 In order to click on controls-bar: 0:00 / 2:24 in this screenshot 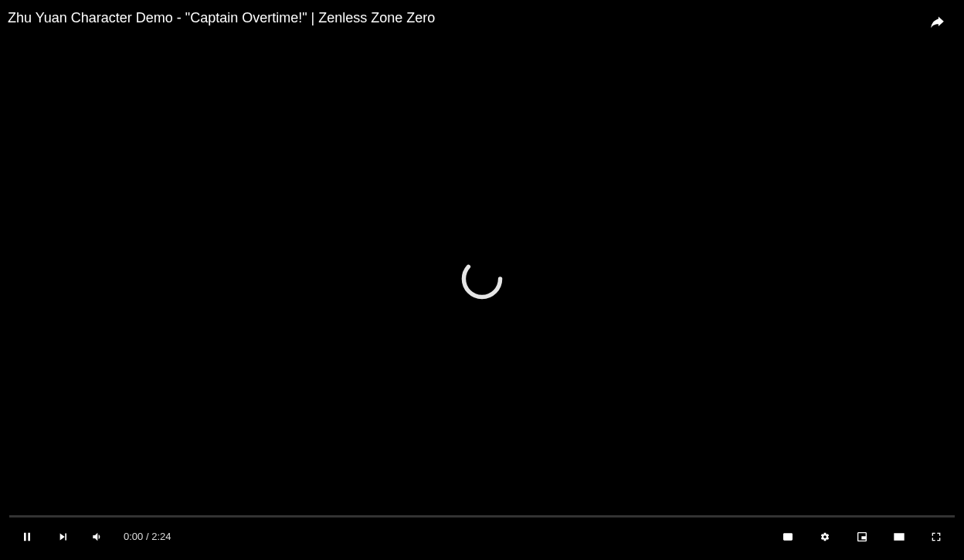, I will do `click(482, 537)`.